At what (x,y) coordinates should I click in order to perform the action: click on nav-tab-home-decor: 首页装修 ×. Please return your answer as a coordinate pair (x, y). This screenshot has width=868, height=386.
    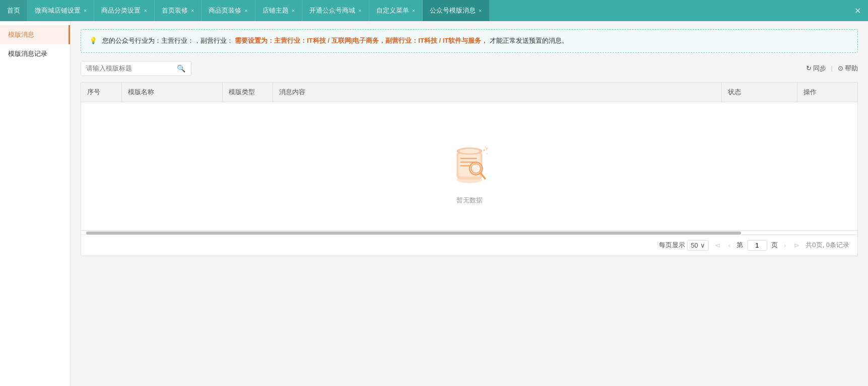
    Looking at the image, I should click on (178, 11).